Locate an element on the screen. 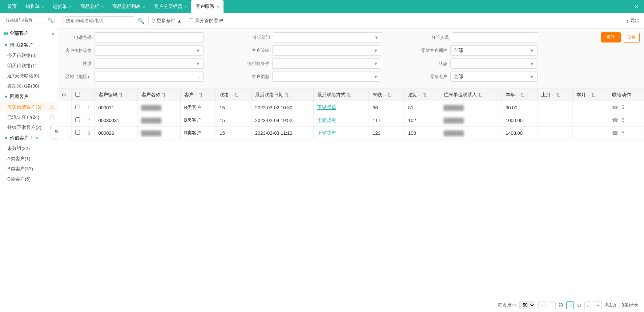 This screenshot has width=644, height=312. prev-page-button: ‹ is located at coordinates (552, 305).